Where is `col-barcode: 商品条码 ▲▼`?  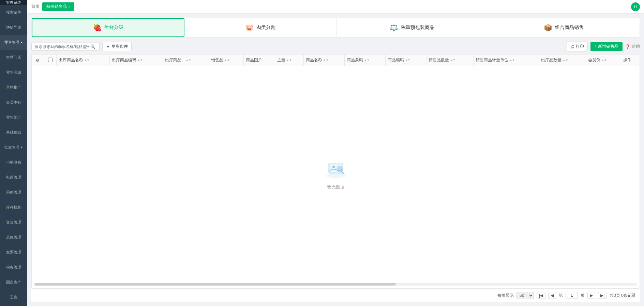
col-barcode: 商品条码 ▲▼ is located at coordinates (365, 60).